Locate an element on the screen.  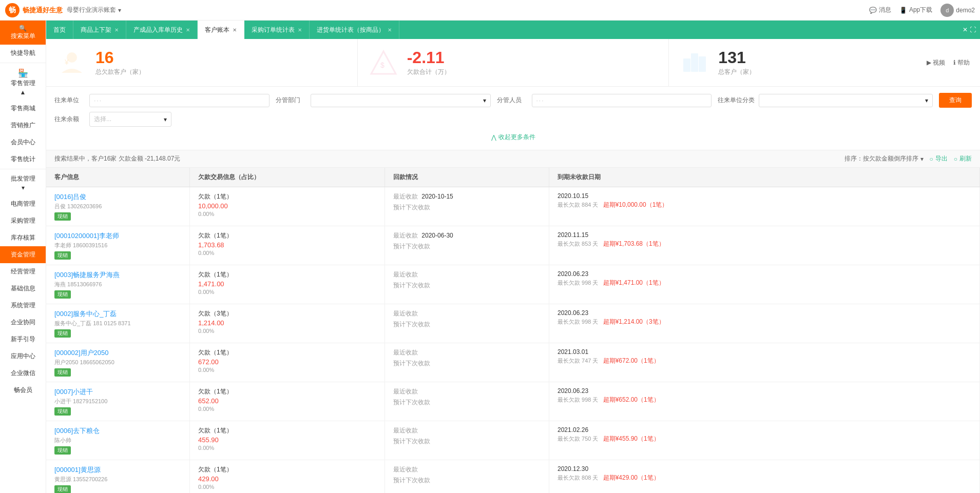
video-btn: ▶ 视频 is located at coordinates (936, 63).